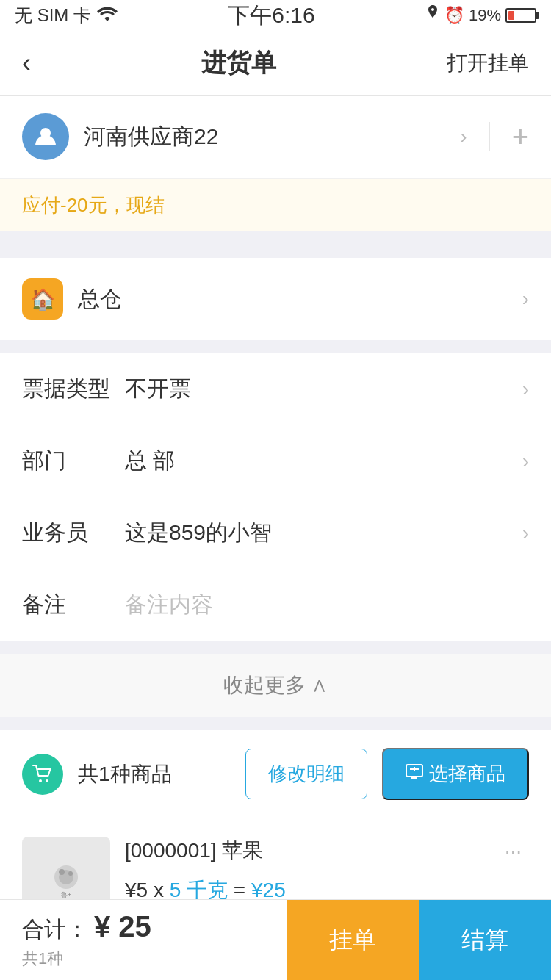 The width and height of the screenshot is (551, 980). Describe the element at coordinates (300, 300) in the screenshot. I see `warehouse-name: 总仓` at that location.